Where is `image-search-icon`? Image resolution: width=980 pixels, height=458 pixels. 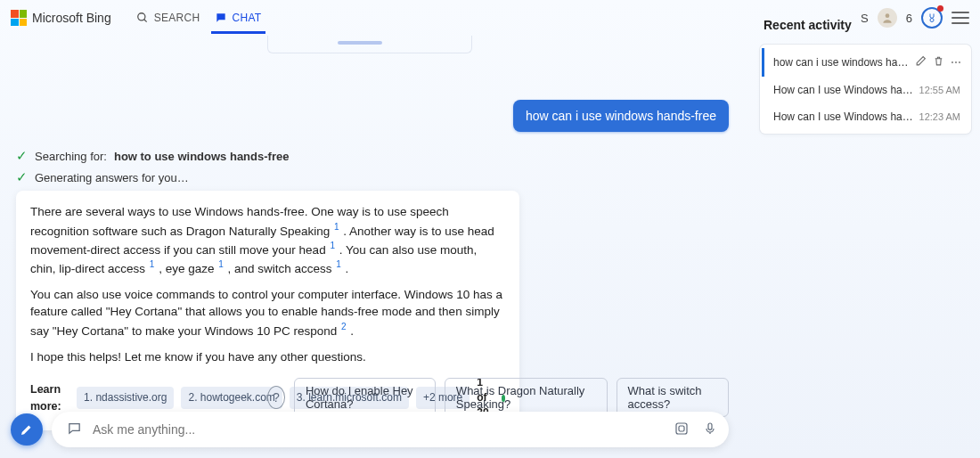
image-search-icon is located at coordinates (682, 429).